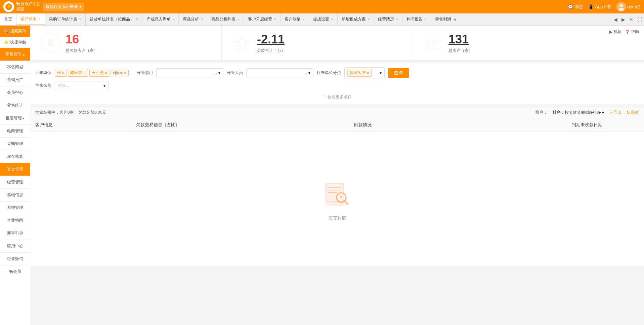 The width and height of the screenshot is (644, 325). Describe the element at coordinates (621, 7) in the screenshot. I see `avatar` at that location.